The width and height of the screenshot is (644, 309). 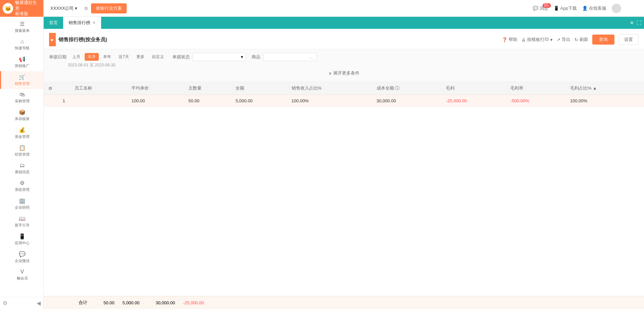 I want to click on nav-icon-quick-nav: ⌂, so click(x=22, y=42).